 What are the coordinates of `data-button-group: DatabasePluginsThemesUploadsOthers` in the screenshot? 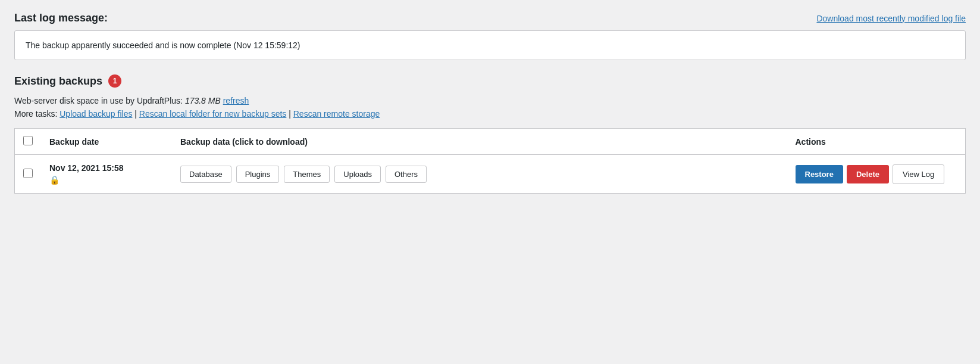 It's located at (480, 174).